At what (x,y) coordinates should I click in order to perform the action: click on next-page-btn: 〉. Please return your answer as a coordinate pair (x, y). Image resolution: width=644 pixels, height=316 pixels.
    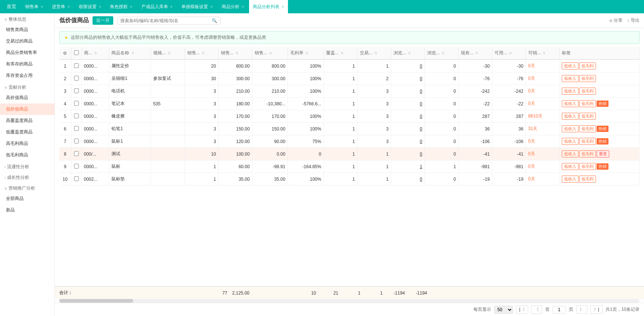
    Looking at the image, I should click on (582, 310).